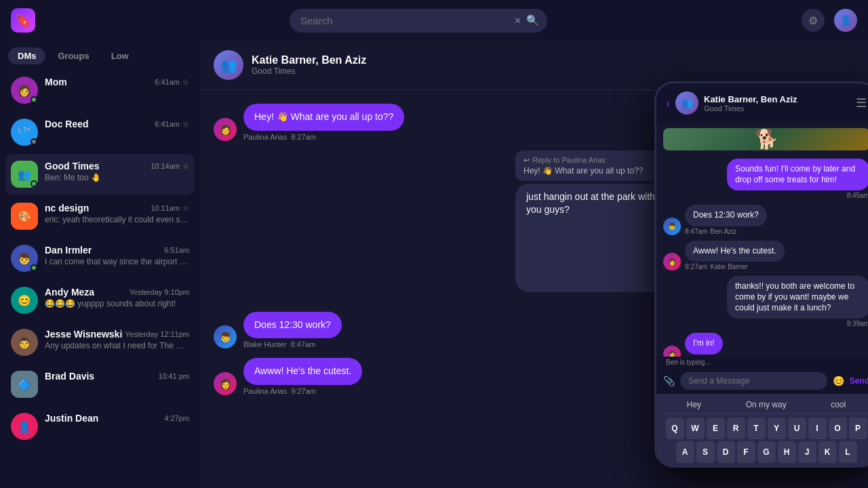 This screenshot has width=868, height=488. I want to click on msg-content: Hey! 👋 What are you all up to?? Paulina …, so click(324, 122).